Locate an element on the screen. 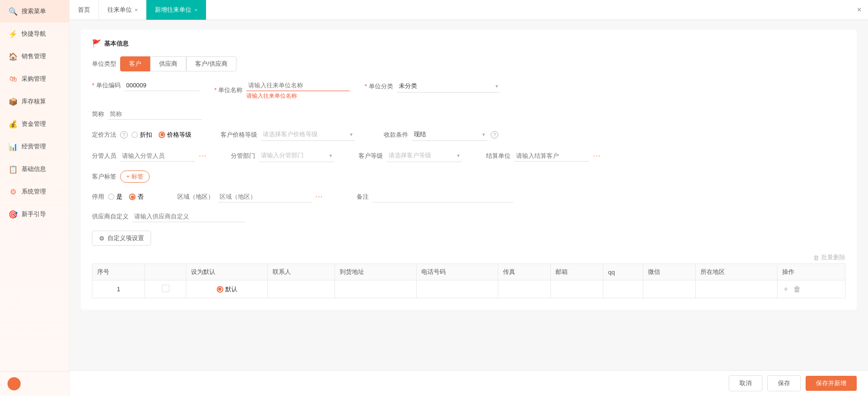 This screenshot has width=868, height=396. sales-icon: 🏠 is located at coordinates (13, 56).